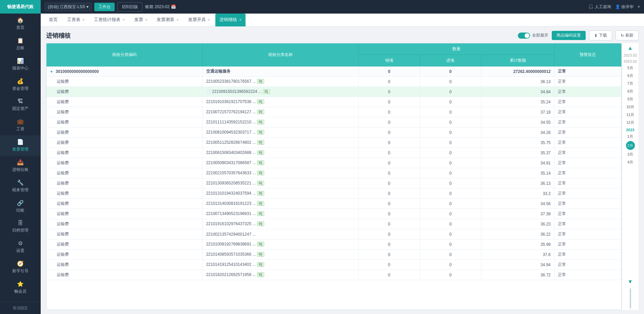 Image resolution: width=644 pixels, height=314 pixels. I want to click on tab-invoice-calc: 发票测算 ×, so click(168, 20).